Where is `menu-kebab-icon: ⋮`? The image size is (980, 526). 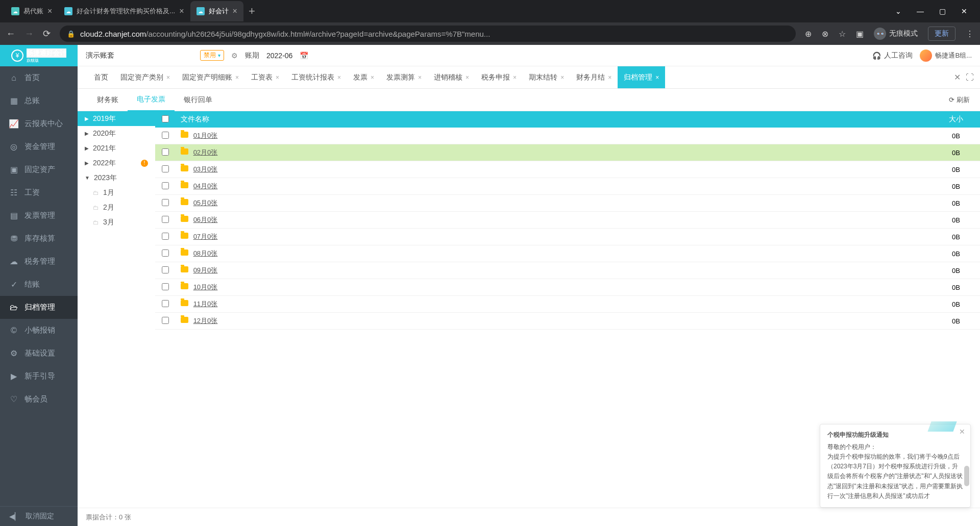
menu-kebab-icon: ⋮ is located at coordinates (970, 34).